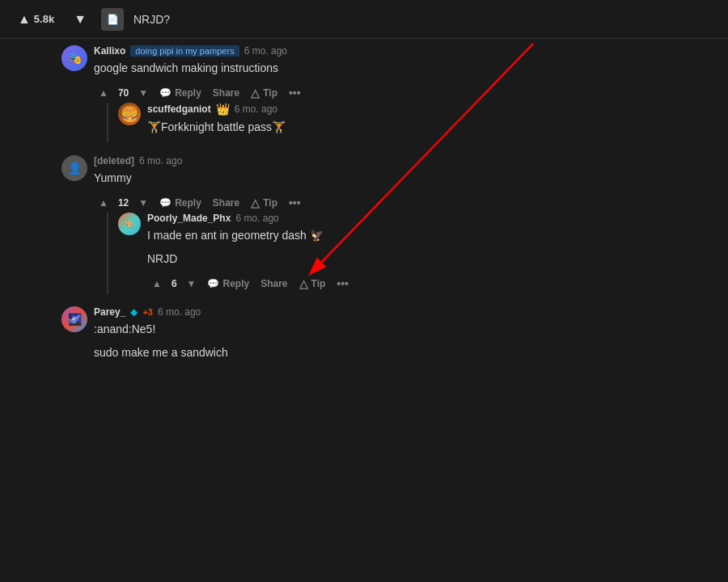 This screenshot has width=728, height=582. What do you see at coordinates (74, 168) in the screenshot?
I see `avatar-image: 👤` at bounding box center [74, 168].